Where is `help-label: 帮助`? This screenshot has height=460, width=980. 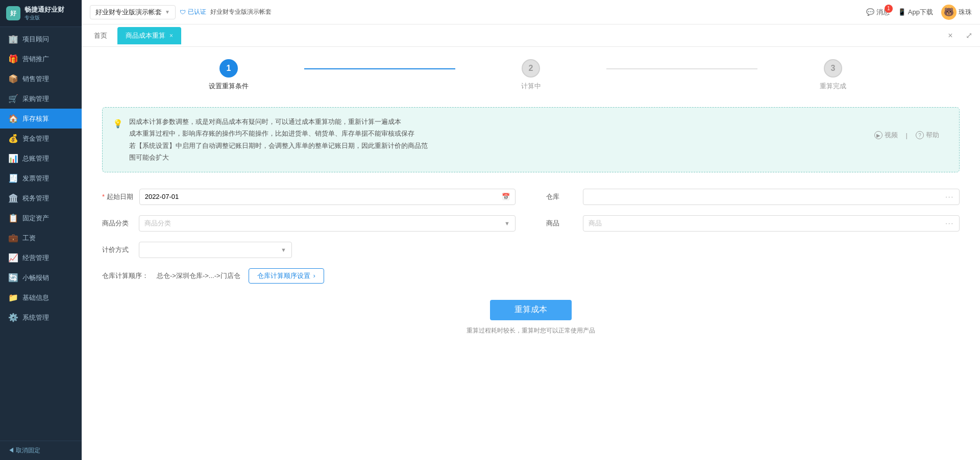
help-label: 帮助 is located at coordinates (933, 135).